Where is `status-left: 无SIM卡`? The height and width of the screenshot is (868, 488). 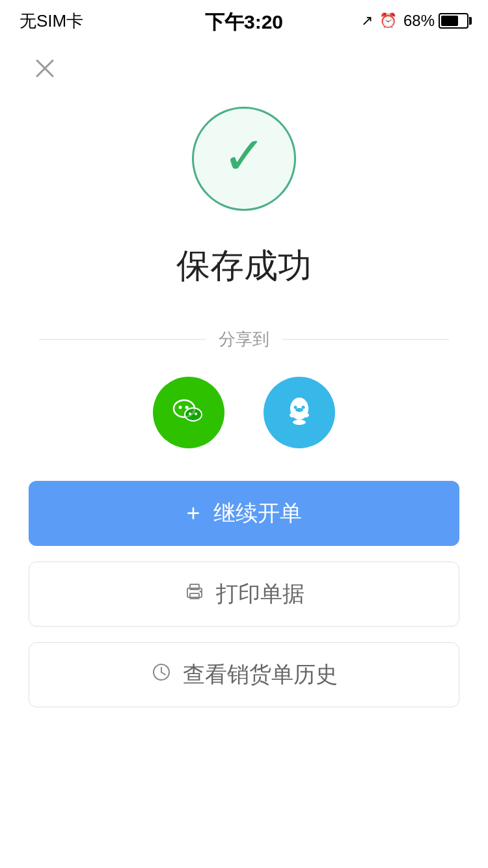 status-left: 无SIM卡 is located at coordinates (55, 21).